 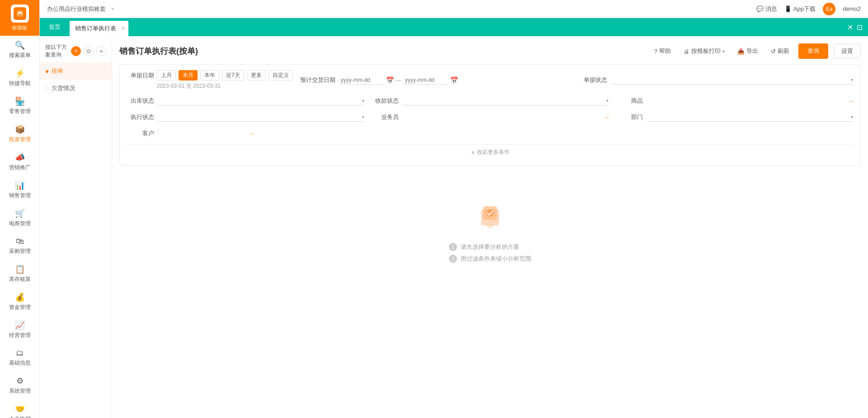 What do you see at coordinates (20, 157) in the screenshot?
I see `marketing-icon: 📣` at bounding box center [20, 157].